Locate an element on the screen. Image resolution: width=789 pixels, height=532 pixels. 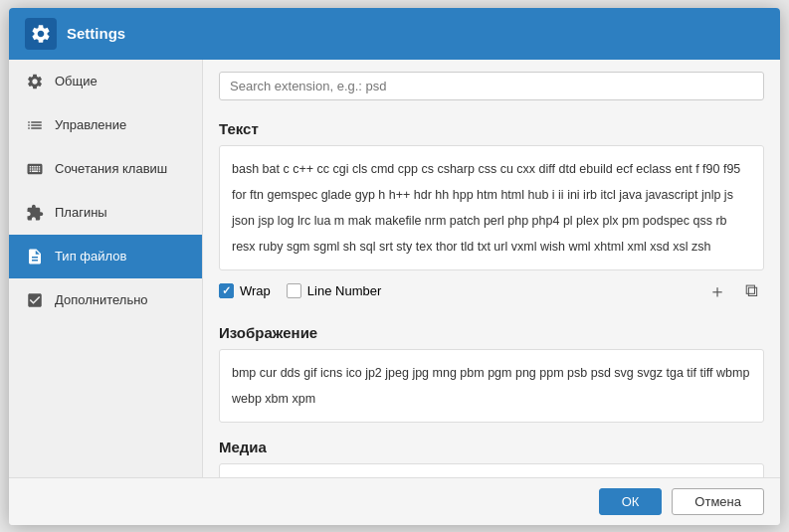
extension-item: png is located at coordinates (527, 373).